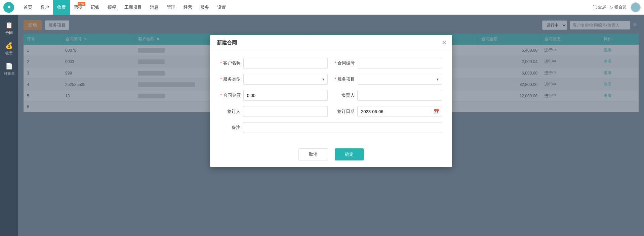 This screenshot has width=644, height=236. I want to click on customer-name-input, so click(286, 63).